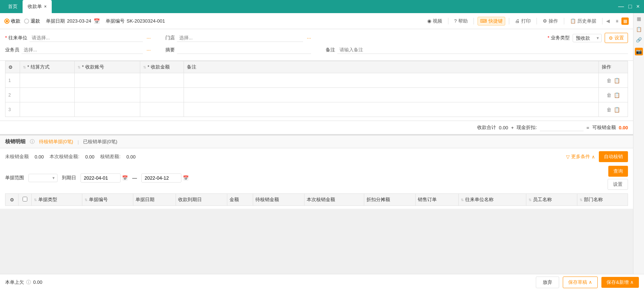 The image size is (644, 290). What do you see at coordinates (564, 21) in the screenshot?
I see `divider5` at bounding box center [564, 21].